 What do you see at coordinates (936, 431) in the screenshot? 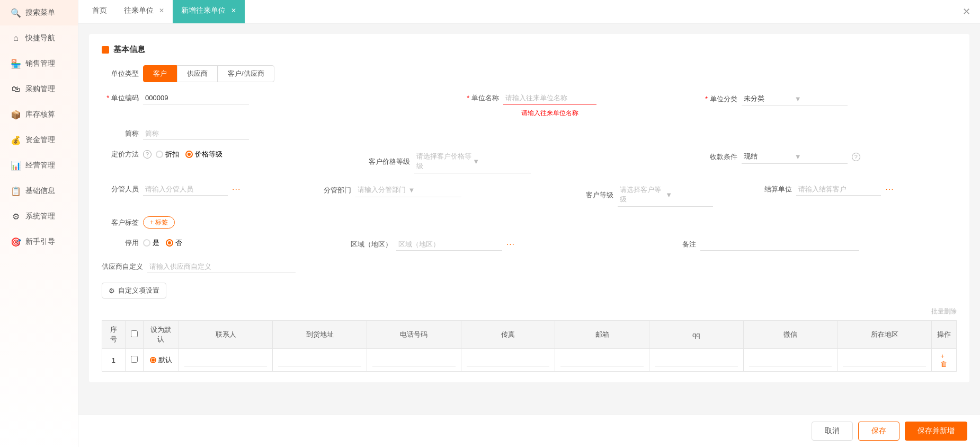
I see `save-new-button: 保存并新增` at bounding box center [936, 431].